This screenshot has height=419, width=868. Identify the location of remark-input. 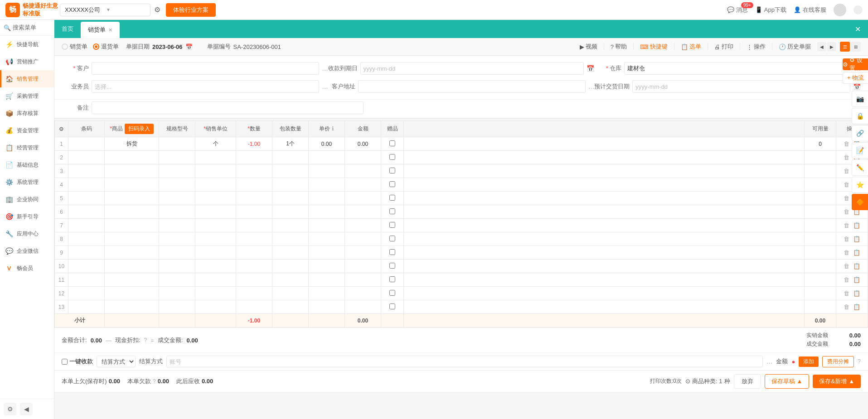
(228, 108).